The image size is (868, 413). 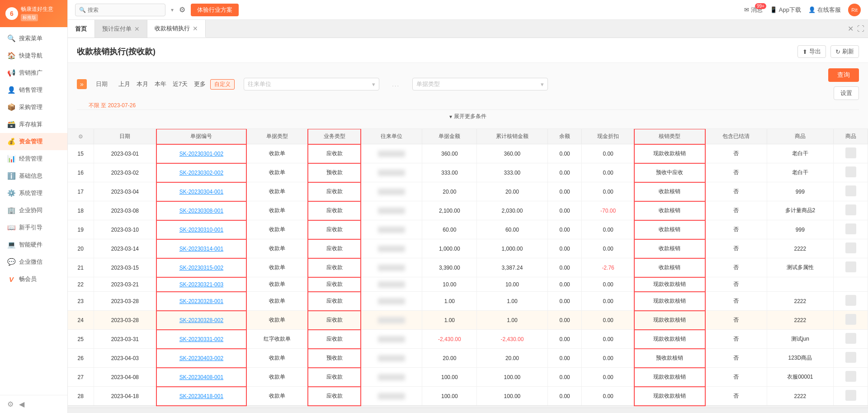 What do you see at coordinates (33, 262) in the screenshot?
I see `sidebar-item-wechat: 💬 企业微信` at bounding box center [33, 262].